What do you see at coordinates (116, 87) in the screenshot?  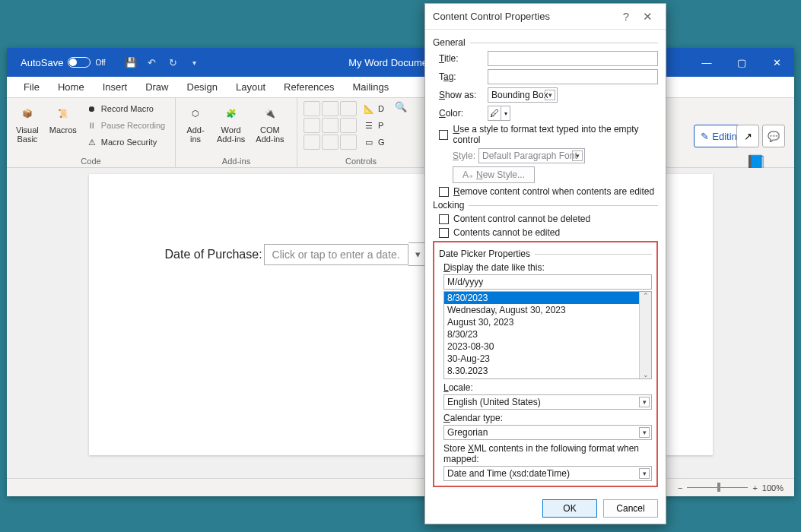 I see `tab-insert: Insert` at bounding box center [116, 87].